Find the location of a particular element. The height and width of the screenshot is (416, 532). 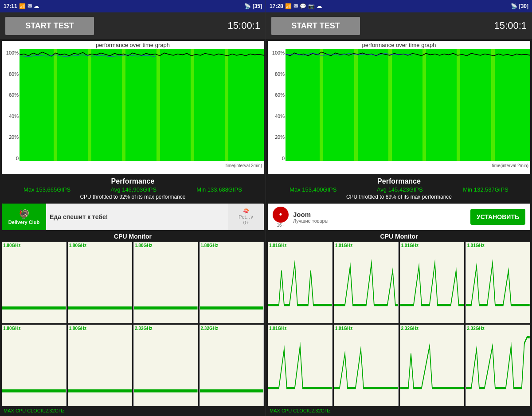

left-cpu-core-5: 1.80GHz is located at coordinates (100, 365).